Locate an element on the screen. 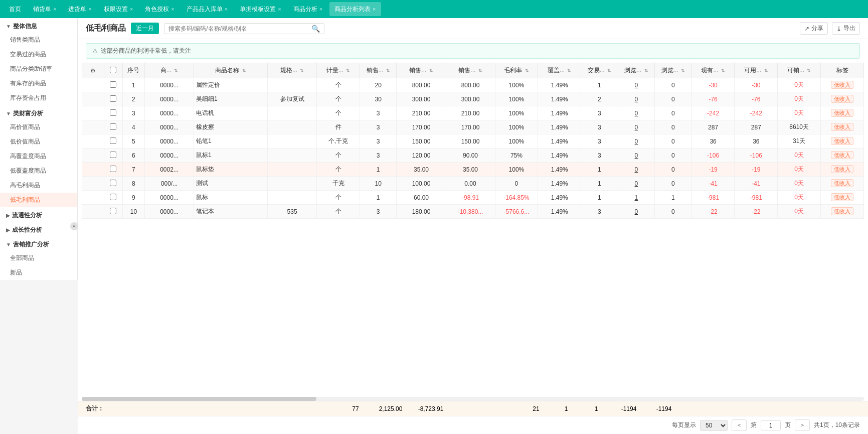  nav-product: 产品品入库单 × is located at coordinates (207, 9).